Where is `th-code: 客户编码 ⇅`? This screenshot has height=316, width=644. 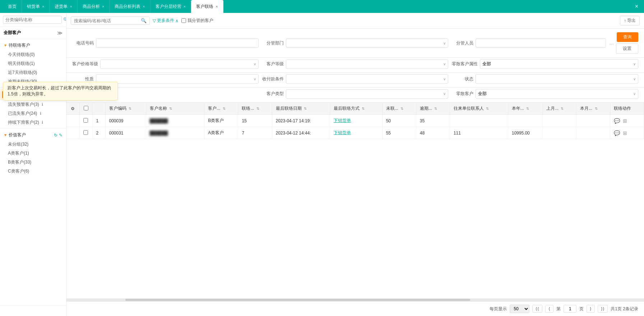
th-code: 客户编码 ⇅ is located at coordinates (126, 109).